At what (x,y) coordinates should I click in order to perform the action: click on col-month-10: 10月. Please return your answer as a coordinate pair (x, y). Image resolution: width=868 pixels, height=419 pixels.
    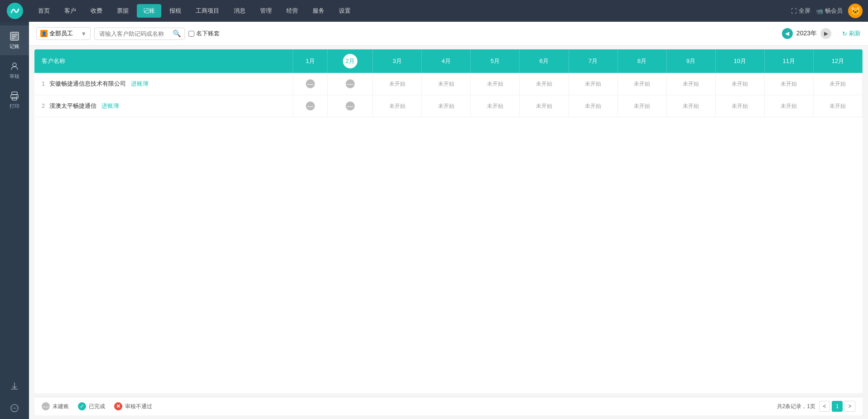
    Looking at the image, I should click on (740, 61).